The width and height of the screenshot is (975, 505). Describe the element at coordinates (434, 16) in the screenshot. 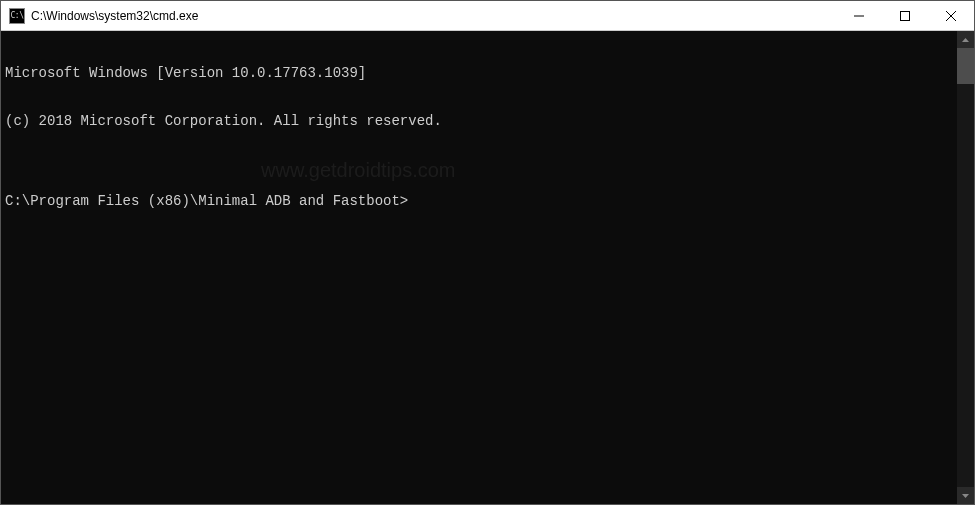

I see `window-title: C:\Windows\system32\cmd.exe` at that location.